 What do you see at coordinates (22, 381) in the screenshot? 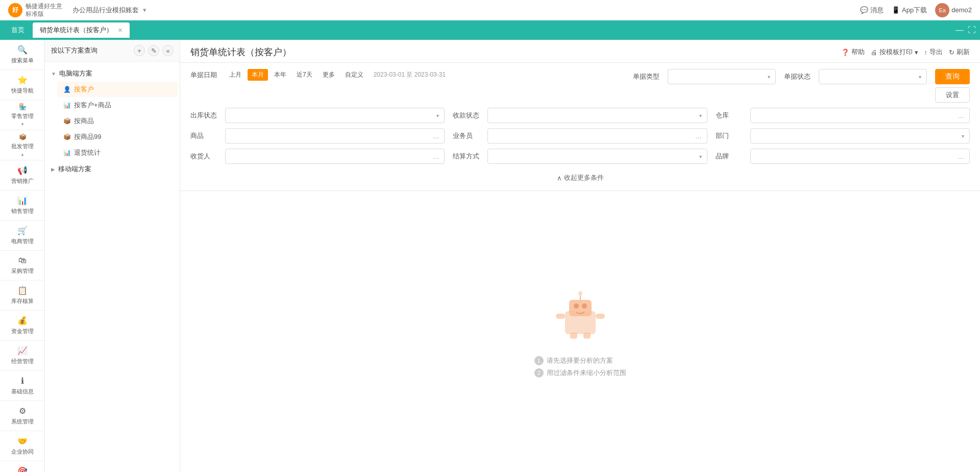
I see `basic-info-icon: ℹ` at bounding box center [22, 381].